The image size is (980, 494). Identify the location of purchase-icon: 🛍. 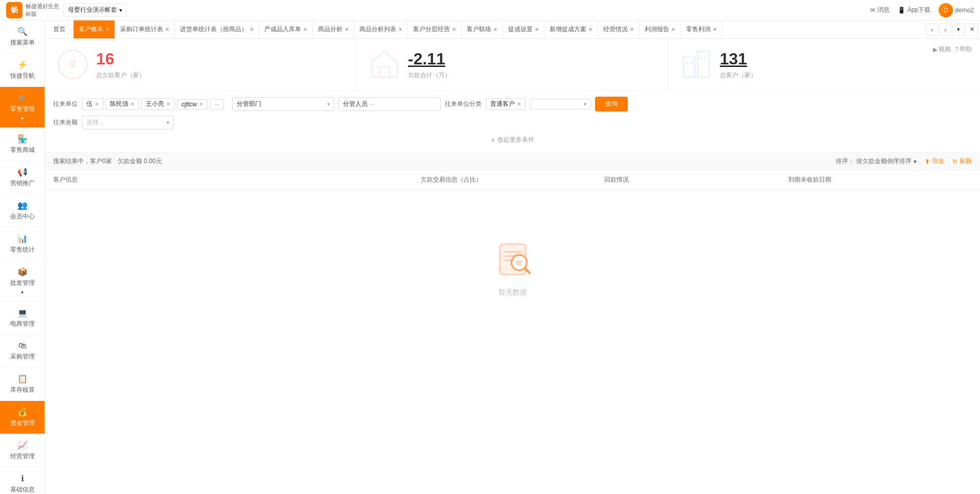
(22, 346).